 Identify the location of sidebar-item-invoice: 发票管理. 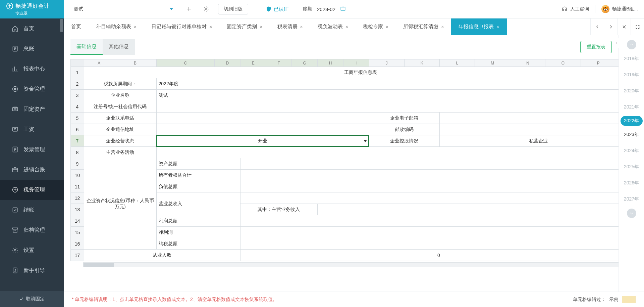
(32, 149).